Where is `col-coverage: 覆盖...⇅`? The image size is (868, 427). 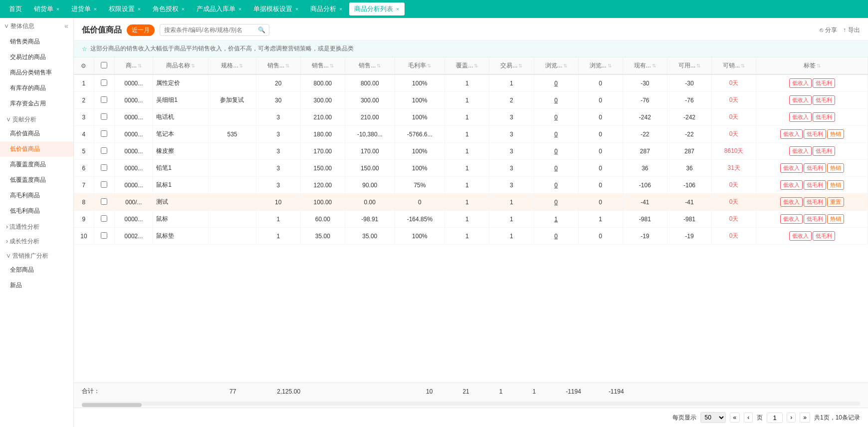
col-coverage: 覆盖...⇅ is located at coordinates (467, 66).